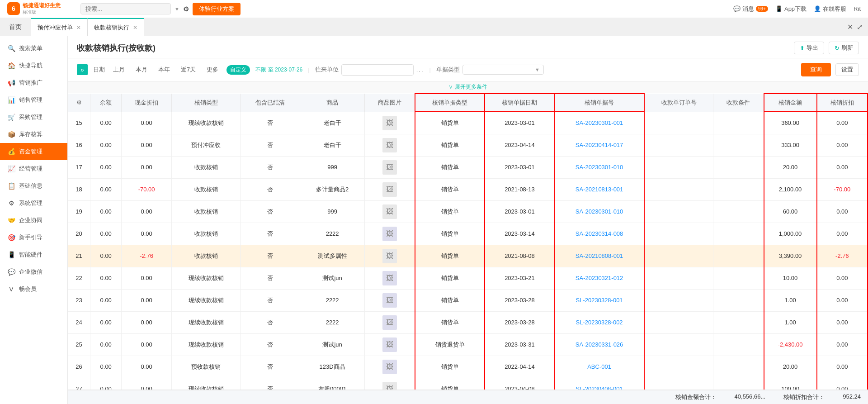 The width and height of the screenshot is (868, 404). Describe the element at coordinates (599, 103) in the screenshot. I see `col-writeoff-no: 核销单据号` at that location.